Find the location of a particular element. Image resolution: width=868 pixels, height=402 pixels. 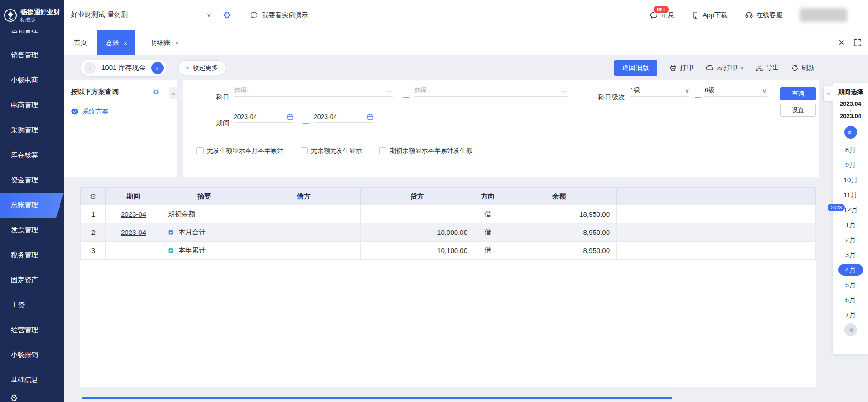

month-item: 1月 is located at coordinates (850, 224).